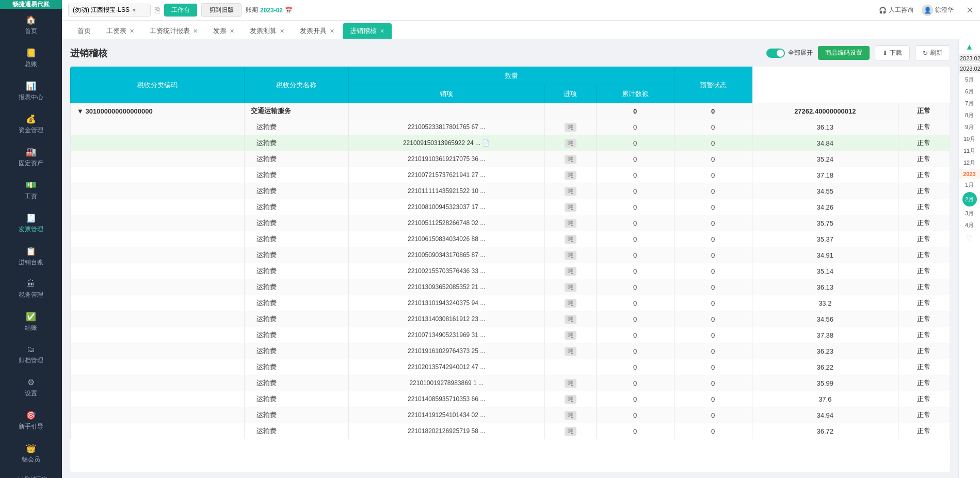 This screenshot has height=478, width=980. Describe the element at coordinates (317, 31) in the screenshot. I see `tab-invoice-open: 发票开具 ✕` at that location.